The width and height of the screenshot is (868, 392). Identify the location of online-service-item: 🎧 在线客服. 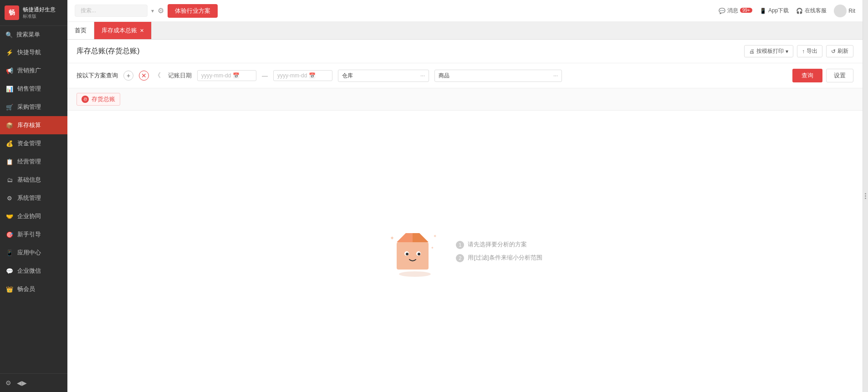
(812, 11).